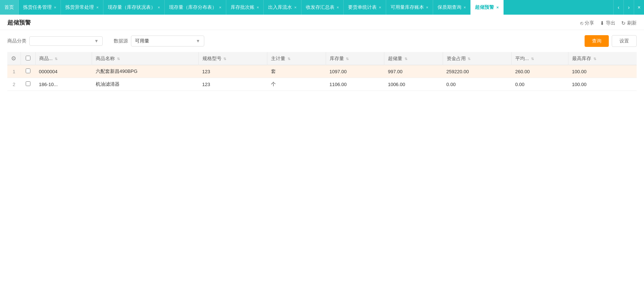 The height and width of the screenshot is (293, 644). I want to click on refresh-label: 刷新, so click(632, 23).